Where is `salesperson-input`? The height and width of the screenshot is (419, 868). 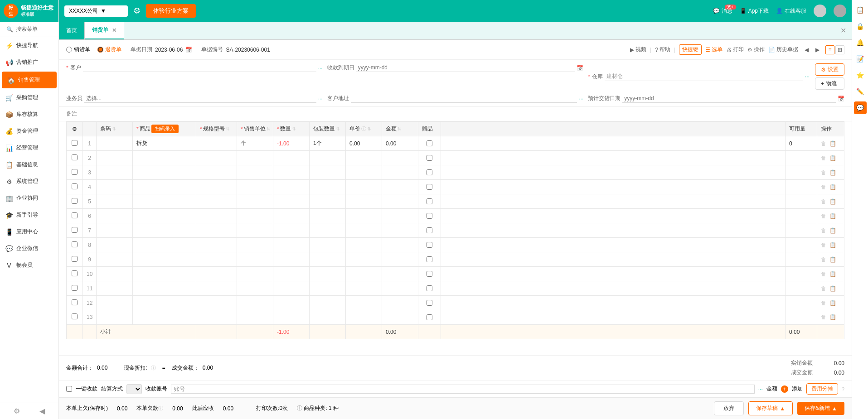 salesperson-input is located at coordinates (200, 99).